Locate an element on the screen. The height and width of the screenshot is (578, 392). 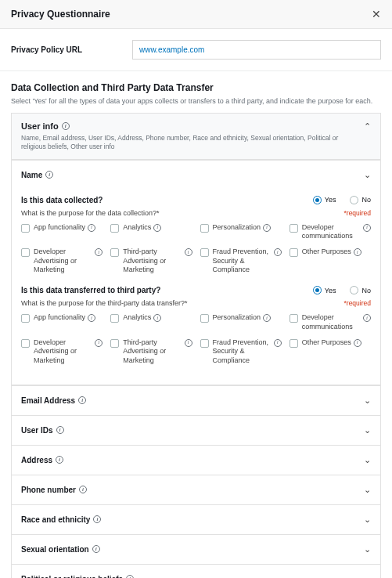
section-header: Data Collection and Third Party Data Tra… is located at coordinates (196, 92).